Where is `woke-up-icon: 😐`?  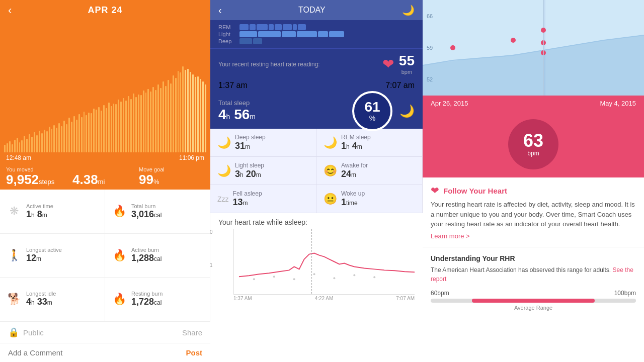
woke-up-icon: 😐 is located at coordinates (330, 199).